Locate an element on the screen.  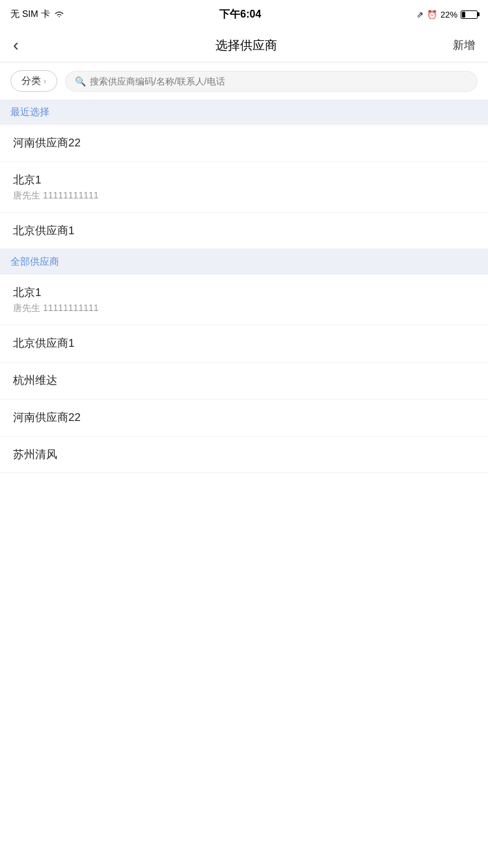
recent-section-header: 最近选择 is located at coordinates (244, 112).